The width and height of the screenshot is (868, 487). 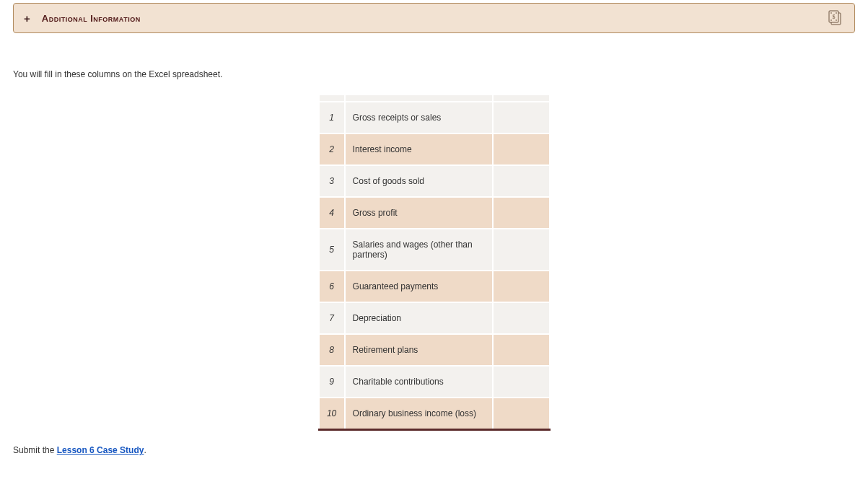 What do you see at coordinates (434, 118) in the screenshot?
I see `table-row: 1Gross receipts or sales` at bounding box center [434, 118].